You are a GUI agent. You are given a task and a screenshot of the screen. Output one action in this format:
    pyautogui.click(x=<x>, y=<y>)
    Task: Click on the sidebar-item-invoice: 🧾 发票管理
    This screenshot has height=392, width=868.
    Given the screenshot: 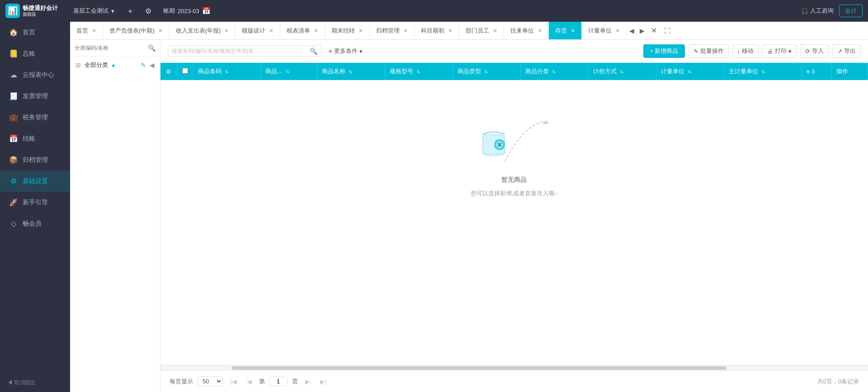 What is the action you would take?
    pyautogui.click(x=35, y=96)
    